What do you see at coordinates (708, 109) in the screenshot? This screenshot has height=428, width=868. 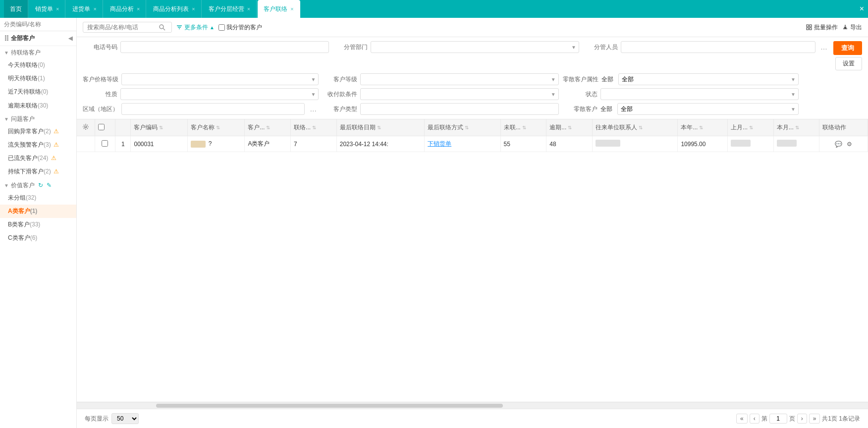 I see `select-sparse-cust: 全部` at bounding box center [708, 109].